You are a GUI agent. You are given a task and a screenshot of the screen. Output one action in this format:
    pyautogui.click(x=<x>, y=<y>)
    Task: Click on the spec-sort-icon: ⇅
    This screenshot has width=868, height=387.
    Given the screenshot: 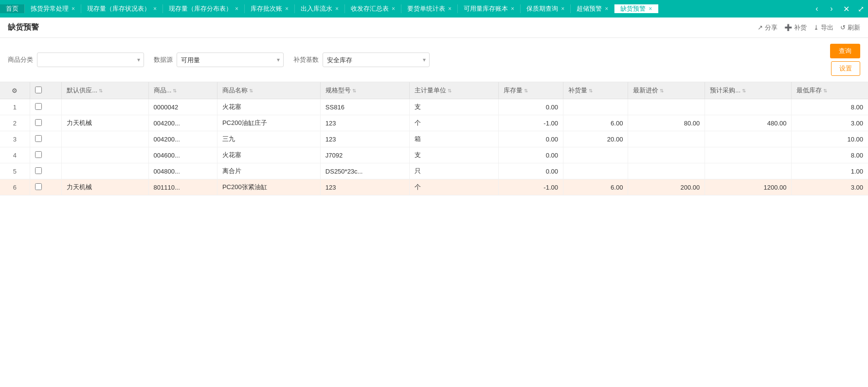 What is the action you would take?
    pyautogui.click(x=354, y=90)
    